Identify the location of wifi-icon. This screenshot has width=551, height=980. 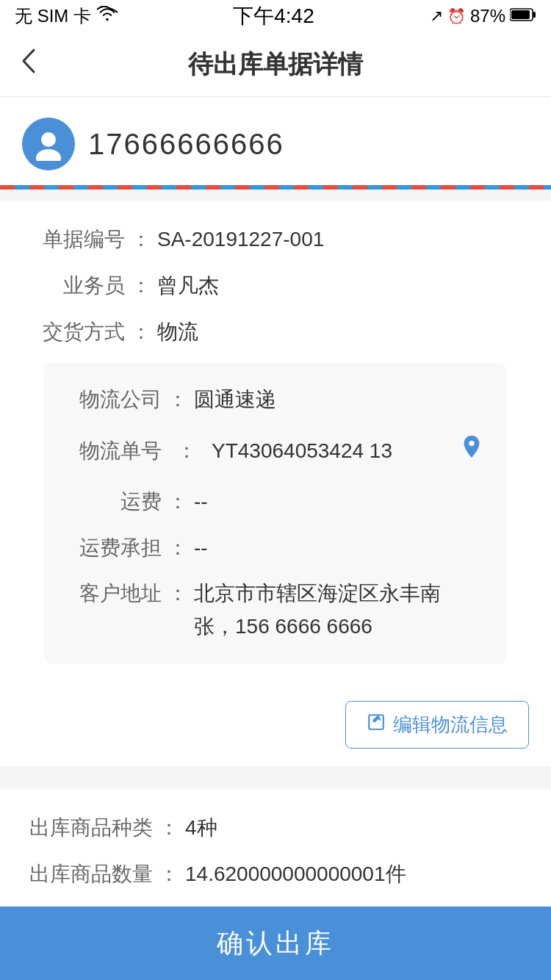
(107, 16).